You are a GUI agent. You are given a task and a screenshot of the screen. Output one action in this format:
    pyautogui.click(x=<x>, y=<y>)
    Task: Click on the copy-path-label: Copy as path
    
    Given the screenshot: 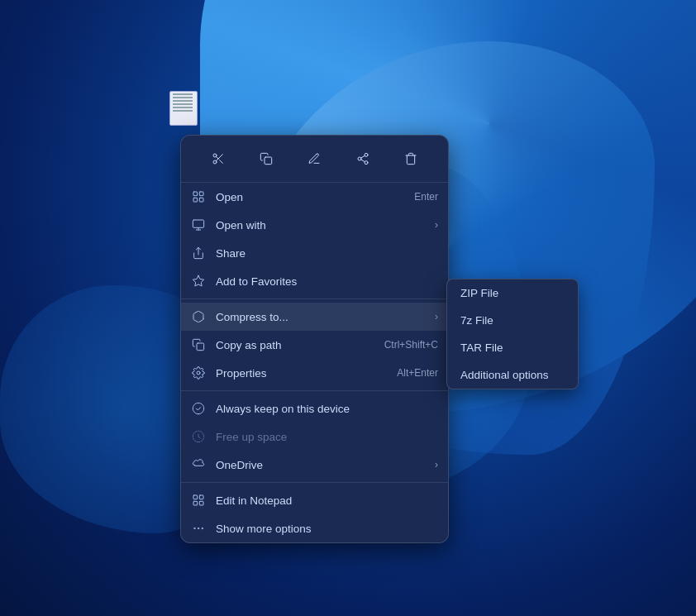 What is the action you would take?
    pyautogui.click(x=295, y=346)
    